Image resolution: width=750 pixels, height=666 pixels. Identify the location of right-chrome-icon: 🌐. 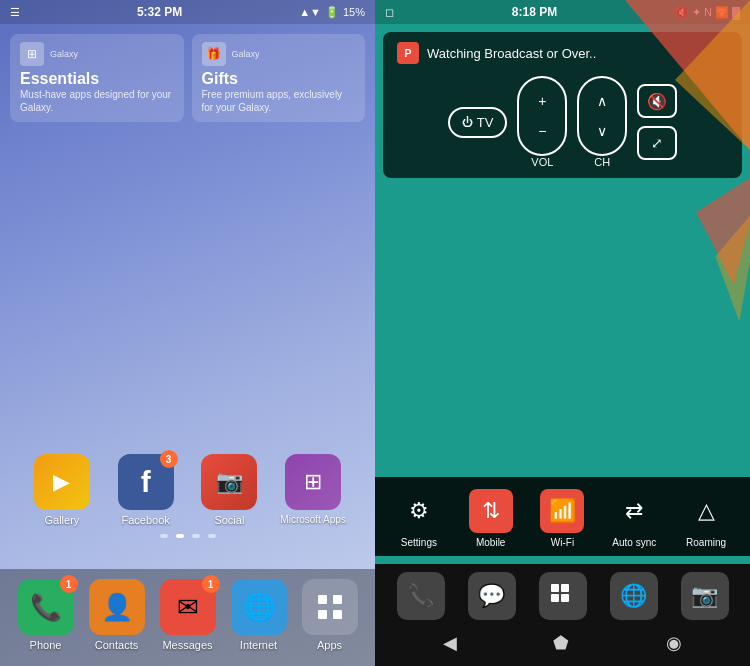
(634, 596).